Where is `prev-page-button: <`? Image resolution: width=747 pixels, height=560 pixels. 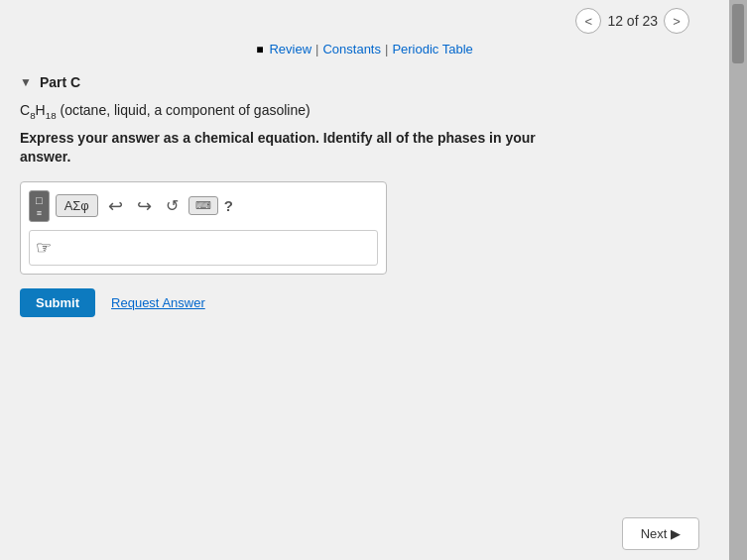 prev-page-button: < is located at coordinates (588, 21).